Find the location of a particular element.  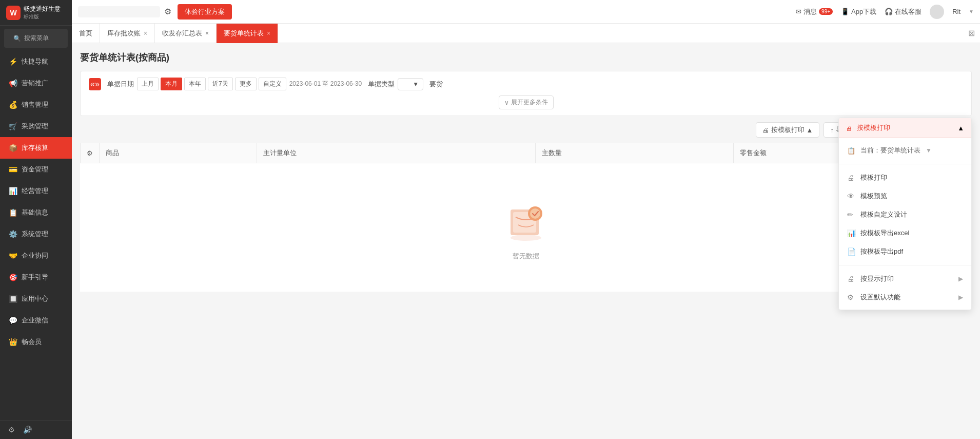

inventory-icon: 📦 is located at coordinates (13, 148).